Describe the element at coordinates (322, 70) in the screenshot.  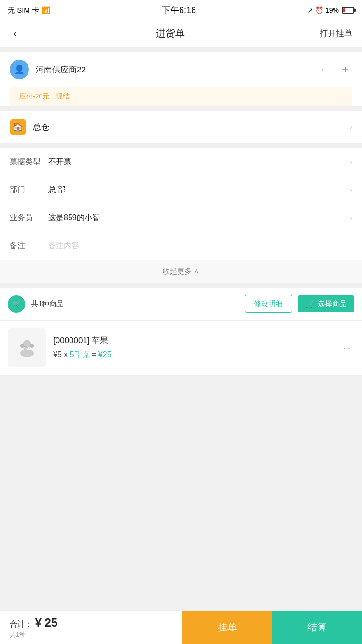
I see `chevron-right-icon: ›` at that location.